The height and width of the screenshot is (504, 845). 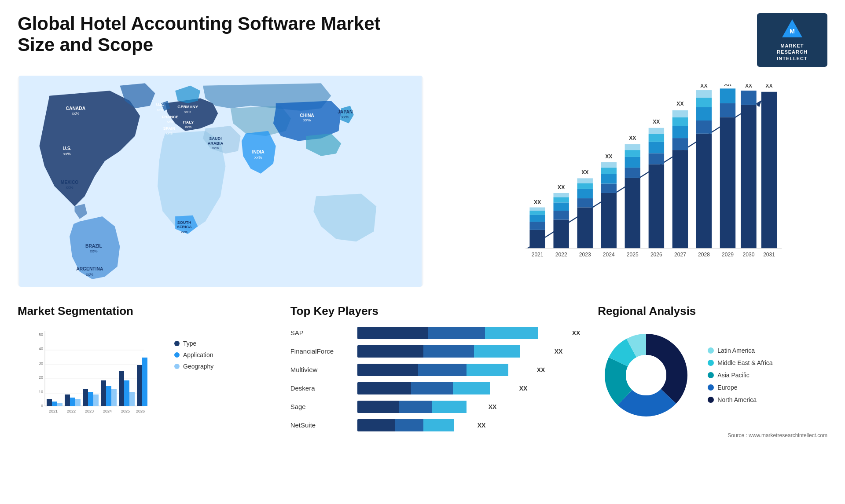 What do you see at coordinates (216, 143) in the screenshot?
I see `svg-text: ARABIA` at bounding box center [216, 143].